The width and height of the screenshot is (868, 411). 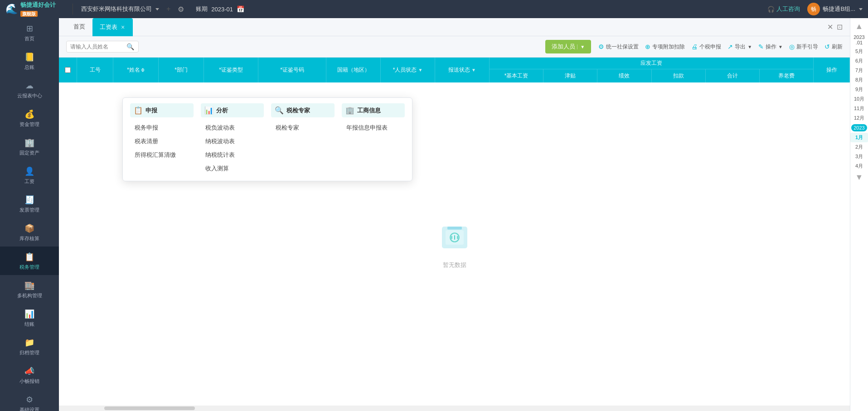 I want to click on month-5: 5月, so click(x=859, y=52).